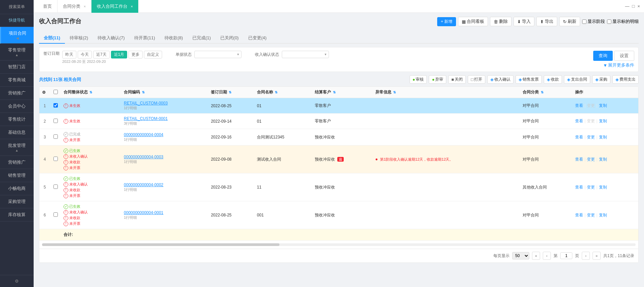 This screenshot has height=287, width=644. Describe the element at coordinates (394, 92) in the screenshot. I see `sort-abnormal-icon: ⇅` at that location.